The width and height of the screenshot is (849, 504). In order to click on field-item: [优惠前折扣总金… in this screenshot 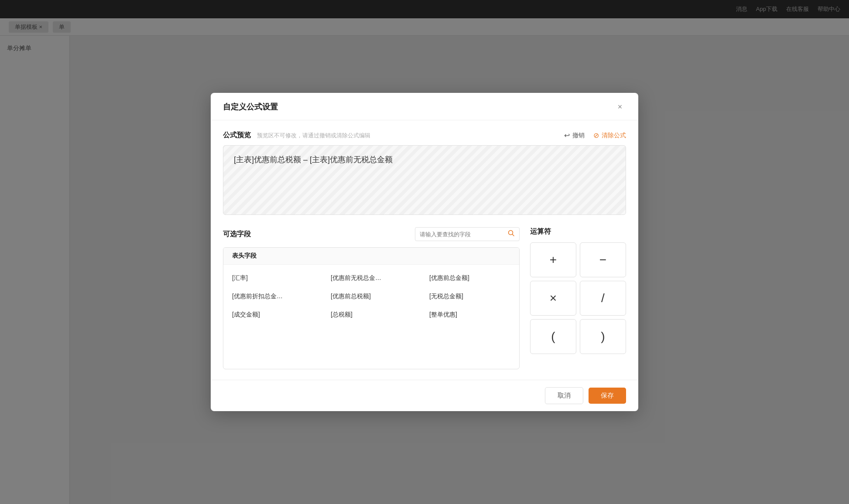, I will do `click(273, 296)`.